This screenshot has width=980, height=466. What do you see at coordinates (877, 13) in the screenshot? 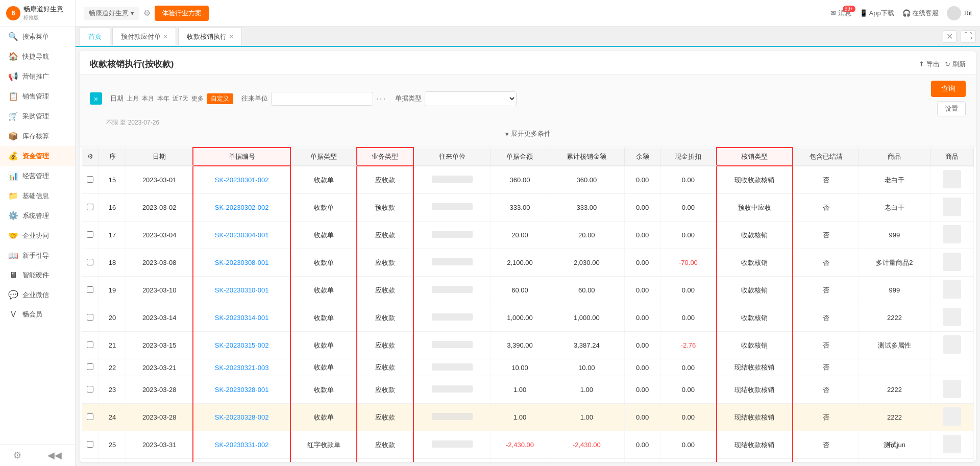
I see `app-download-link: 📱 App下载` at bounding box center [877, 13].